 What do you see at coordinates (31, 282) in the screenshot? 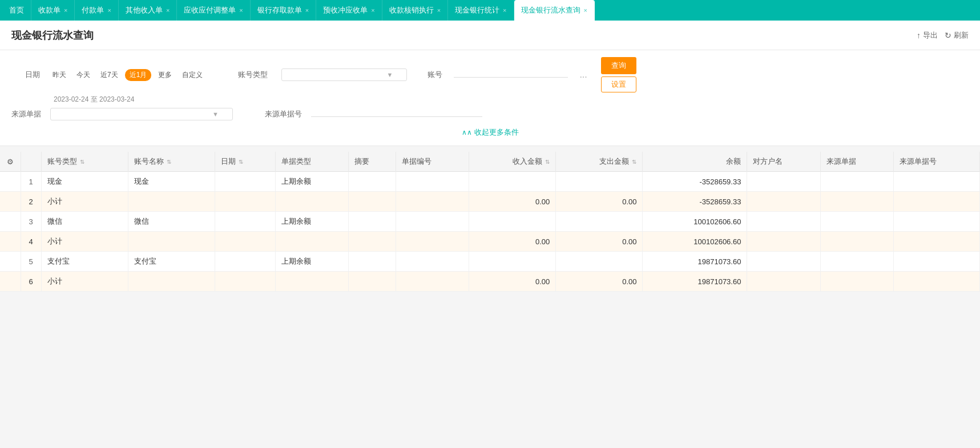
I see `cell-num: 6` at bounding box center [31, 282].